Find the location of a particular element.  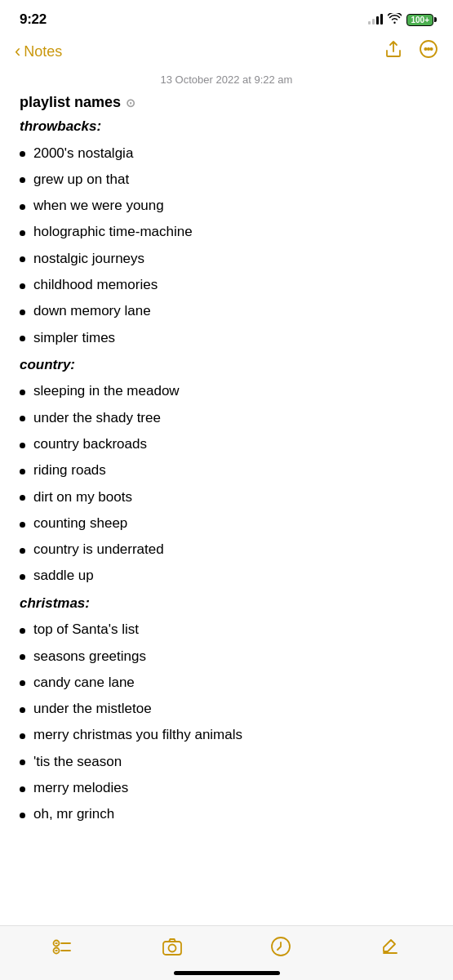

list-item: under the shady tree is located at coordinates (227, 418).